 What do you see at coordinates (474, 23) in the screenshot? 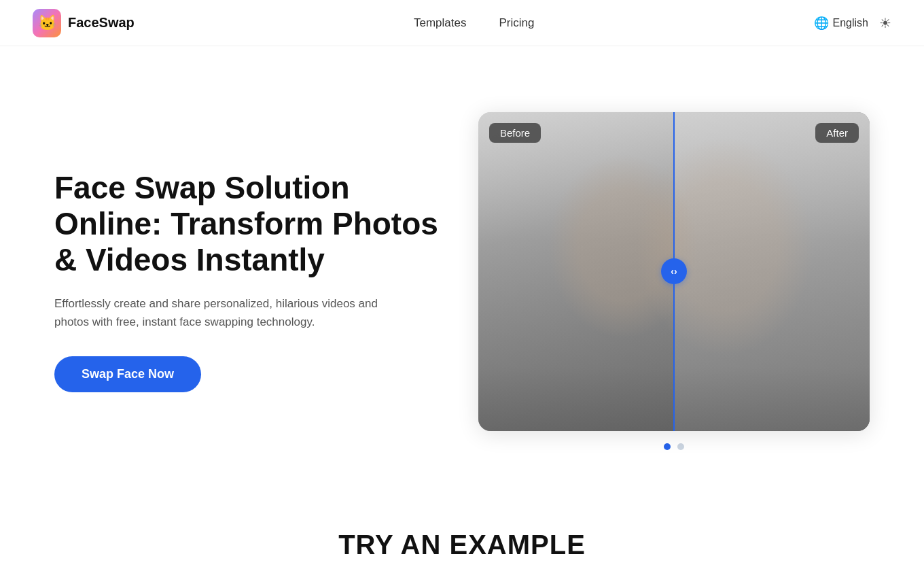
I see `nav-links: Templates Pricing` at bounding box center [474, 23].